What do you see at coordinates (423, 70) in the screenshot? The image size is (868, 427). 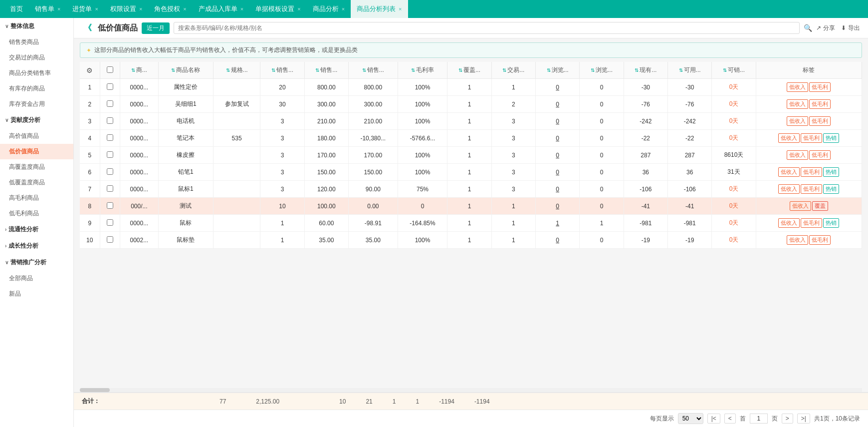 I see `col-margin: ⇅毛利率` at bounding box center [423, 70].